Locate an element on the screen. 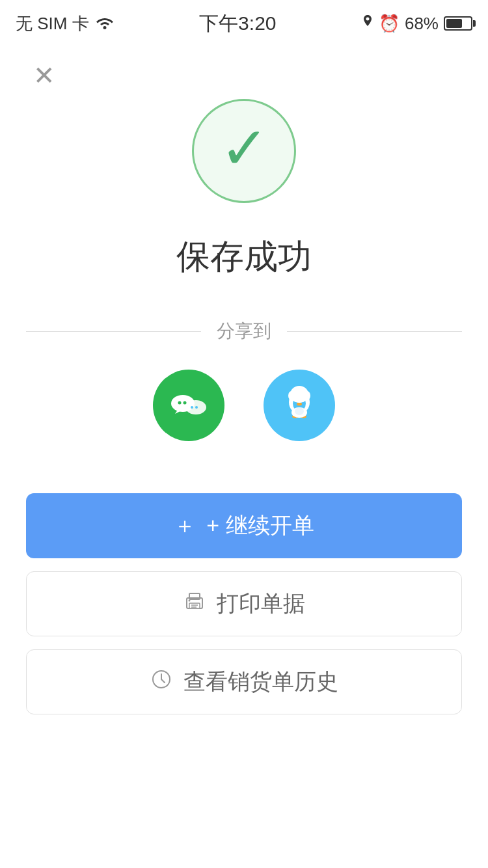 The height and width of the screenshot is (868, 488). share-divider: 分享到 is located at coordinates (244, 331).